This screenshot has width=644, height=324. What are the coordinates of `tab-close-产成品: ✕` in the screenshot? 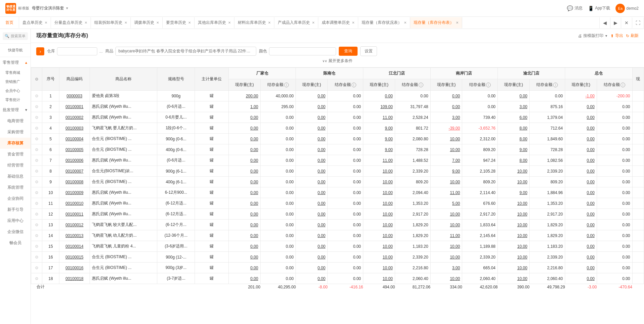 It's located at (313, 23).